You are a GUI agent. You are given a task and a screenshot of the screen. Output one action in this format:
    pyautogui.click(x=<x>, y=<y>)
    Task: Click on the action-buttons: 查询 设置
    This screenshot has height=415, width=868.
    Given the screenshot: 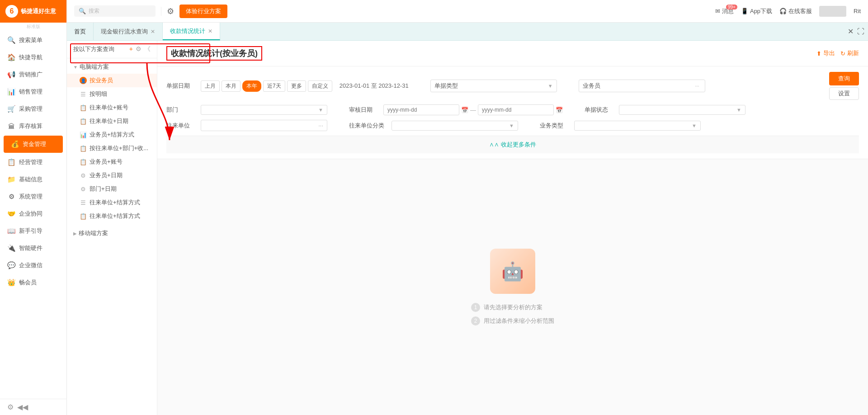 What is the action you would take?
    pyautogui.click(x=844, y=86)
    